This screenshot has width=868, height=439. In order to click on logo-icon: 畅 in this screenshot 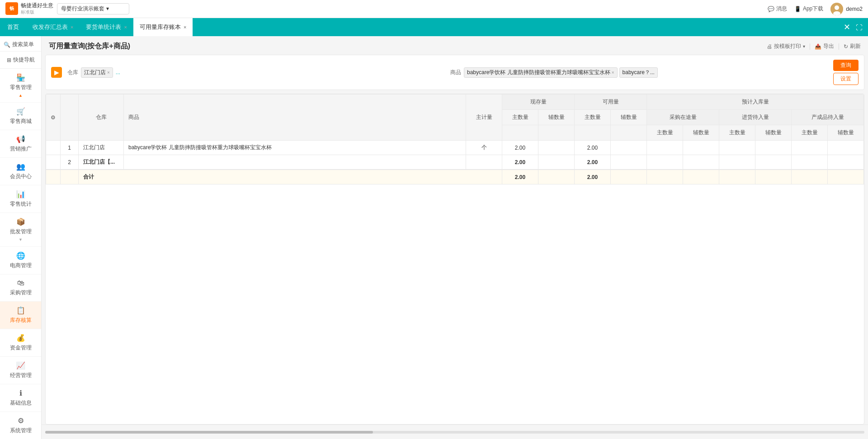, I will do `click(12, 9)`.